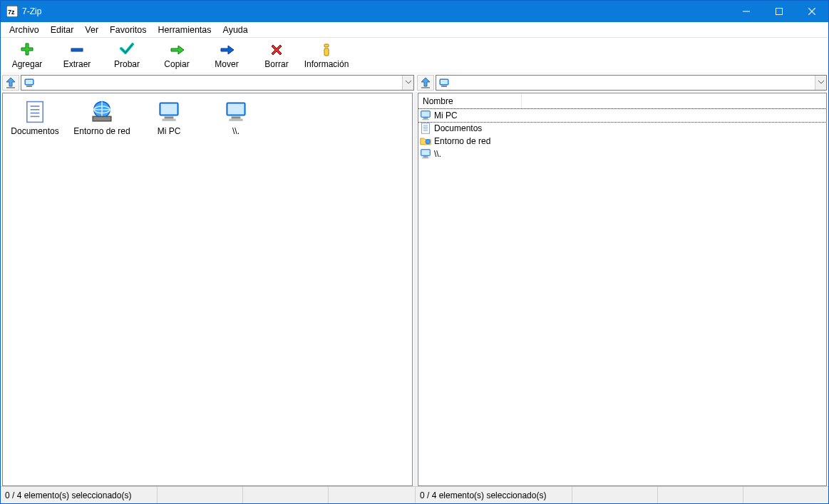  I want to click on splitter, so click(415, 289).